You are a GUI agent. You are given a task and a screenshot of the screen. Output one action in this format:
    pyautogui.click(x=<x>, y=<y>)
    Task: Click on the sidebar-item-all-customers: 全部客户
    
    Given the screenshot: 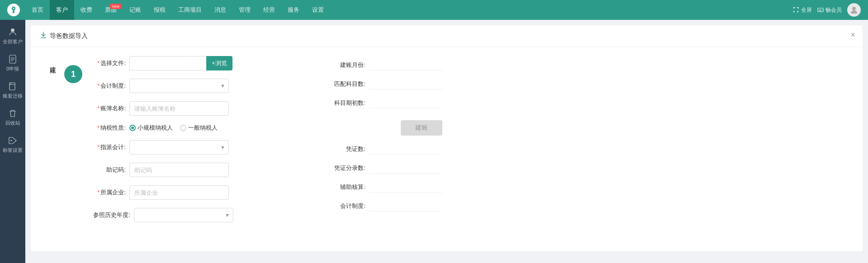 What is the action you would take?
    pyautogui.click(x=13, y=36)
    